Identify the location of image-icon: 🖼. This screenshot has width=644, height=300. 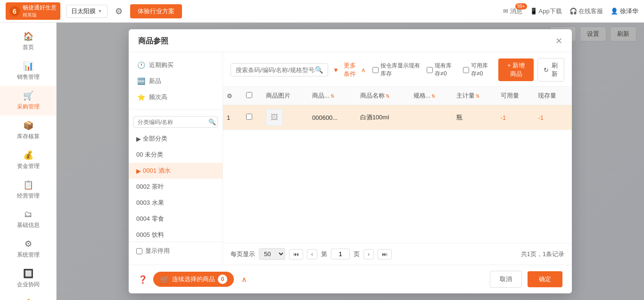
(274, 117).